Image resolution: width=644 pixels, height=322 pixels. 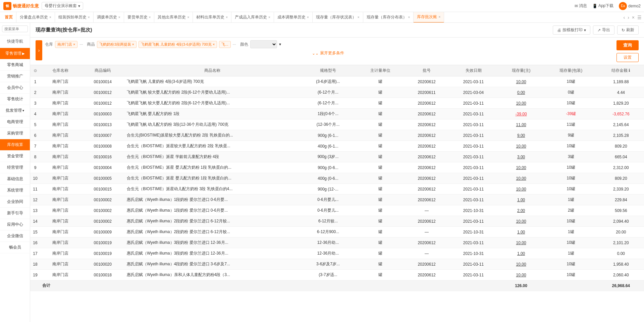 I want to click on warehouse-tag: 南岸门店 ×, so click(x=66, y=44).